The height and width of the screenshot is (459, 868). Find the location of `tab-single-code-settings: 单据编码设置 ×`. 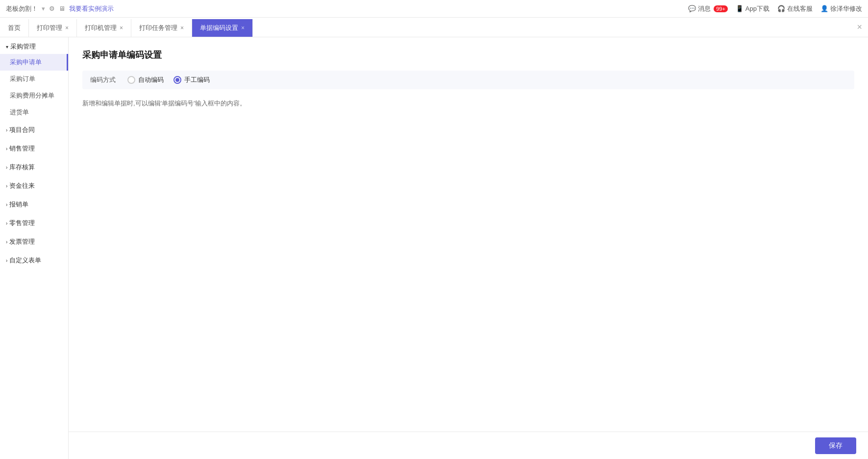

tab-single-code-settings: 单据编码设置 × is located at coordinates (223, 28).